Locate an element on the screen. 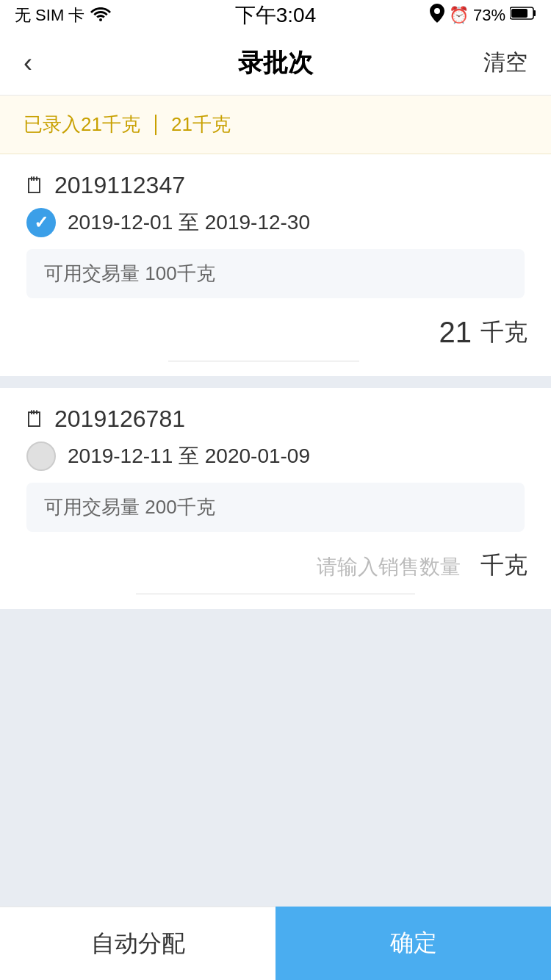  alarm-icon: ⏰ is located at coordinates (458, 15).